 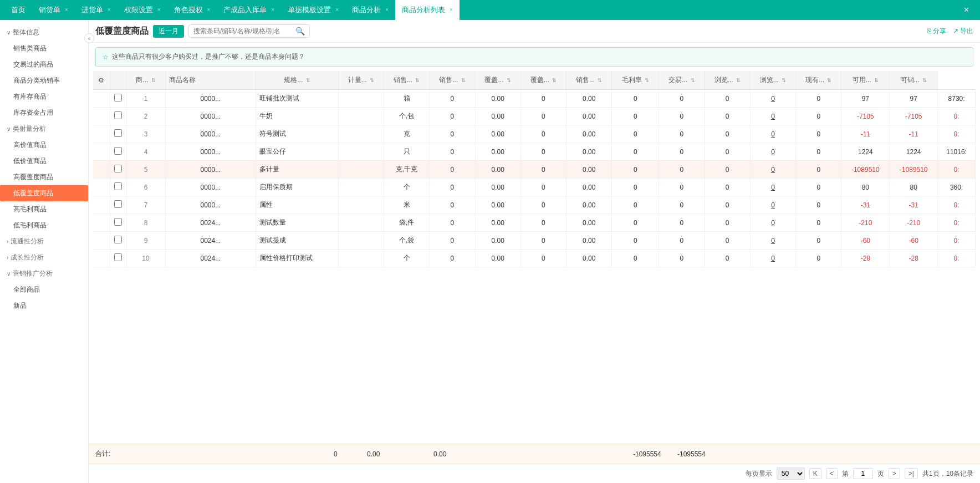 I want to click on next-page-button: >, so click(x=895, y=474).